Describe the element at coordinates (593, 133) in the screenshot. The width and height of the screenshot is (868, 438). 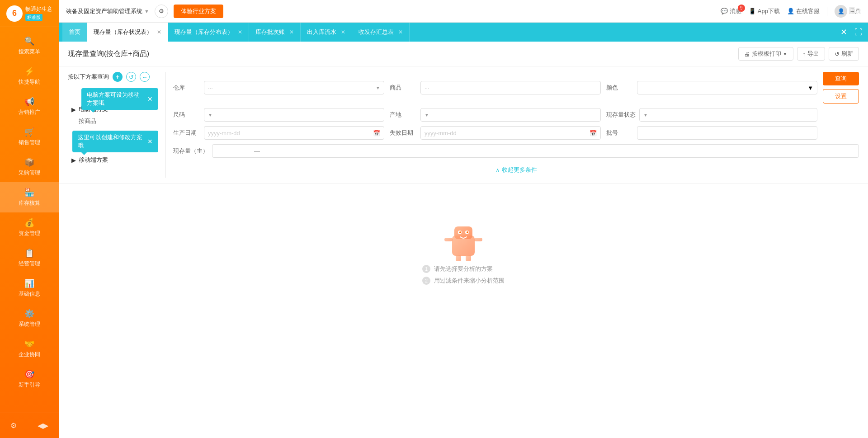
I see `calendar-icon: 📅` at that location.